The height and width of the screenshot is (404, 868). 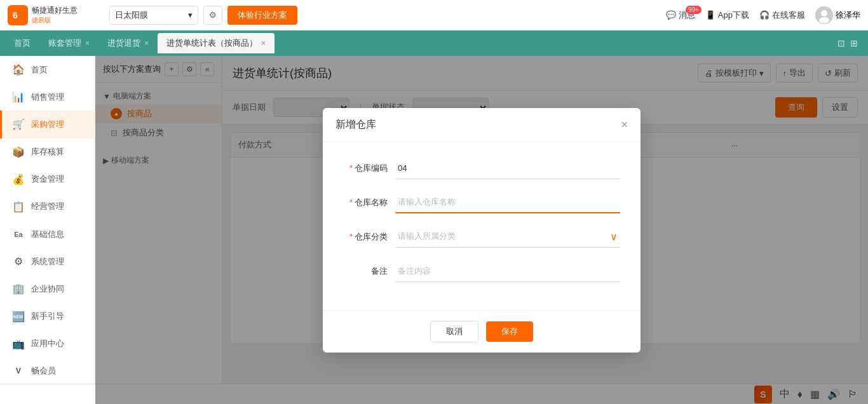 What do you see at coordinates (454, 332) in the screenshot?
I see `cancel-button: 取消` at bounding box center [454, 332].